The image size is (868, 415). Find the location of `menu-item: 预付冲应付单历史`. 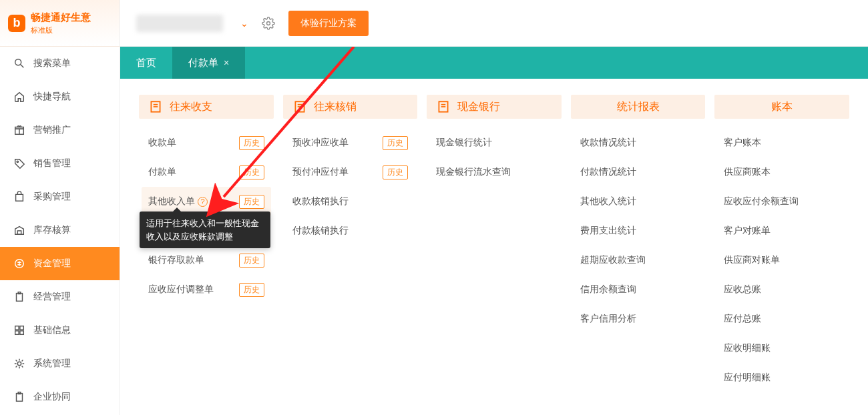

menu-item: 预付冲应付单历史 is located at coordinates (351, 172).